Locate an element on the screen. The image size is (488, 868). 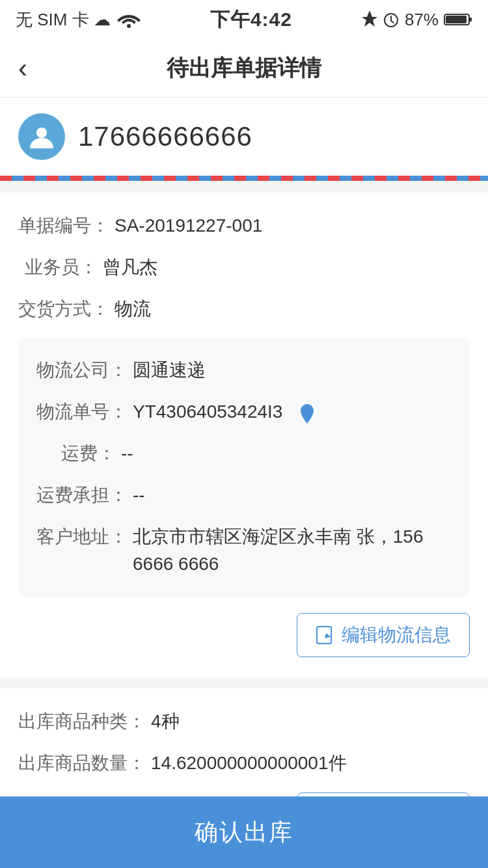
status-bar: 无 SIM 卡 ☁ 下午4:42 87% is located at coordinates (244, 20).